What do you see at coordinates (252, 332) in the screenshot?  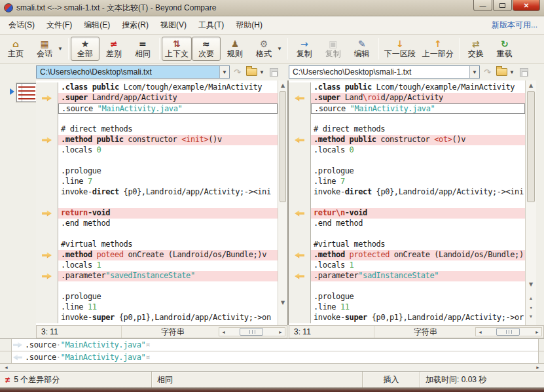 I see `left-horizontal-scrollbar: ◄ ►` at bounding box center [252, 332].